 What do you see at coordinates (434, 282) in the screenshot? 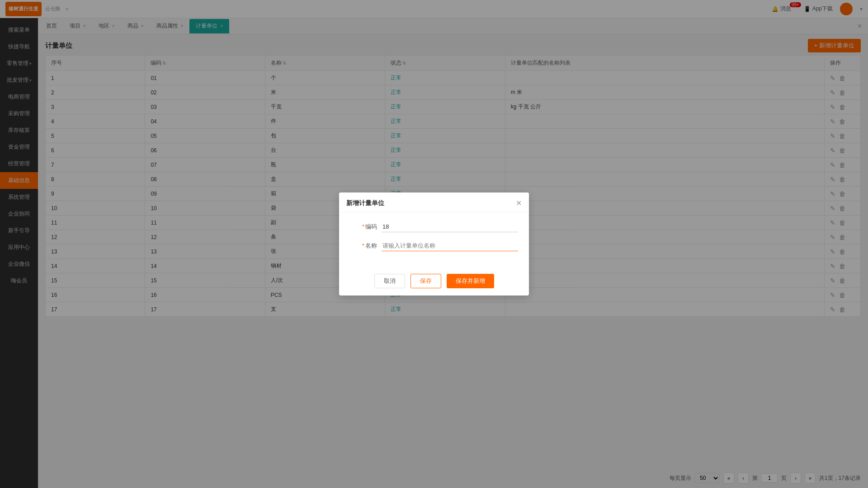
I see `modal-footer: 取消 保存 保存并新增` at bounding box center [434, 282].